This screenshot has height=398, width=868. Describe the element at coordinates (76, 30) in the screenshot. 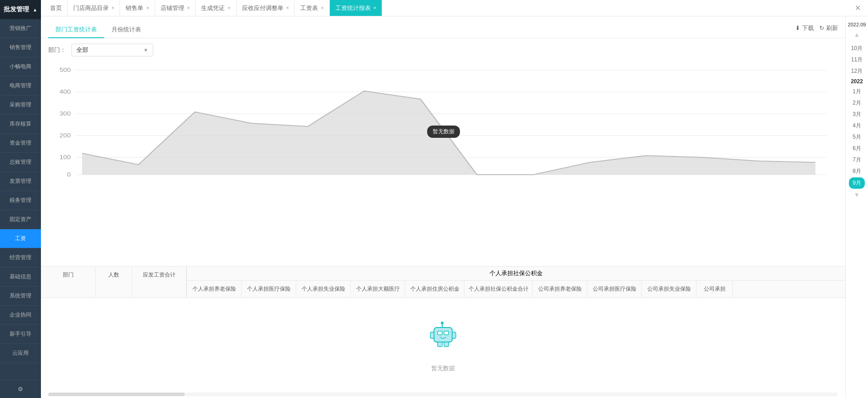

I see `sub-tab-0: 部门工资统计表` at that location.